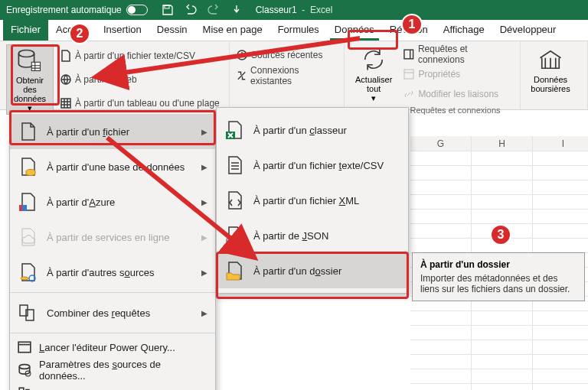  I want to click on from-web-button: À partir du web, so click(139, 80).